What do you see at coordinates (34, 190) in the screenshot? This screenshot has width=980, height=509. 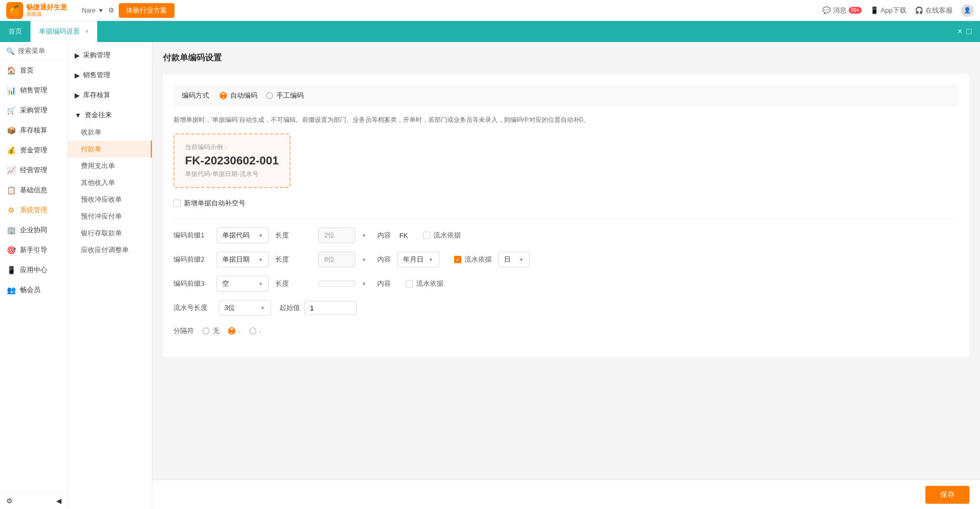 I see `sidebar-item-basics: 📋 基础信息` at bounding box center [34, 190].